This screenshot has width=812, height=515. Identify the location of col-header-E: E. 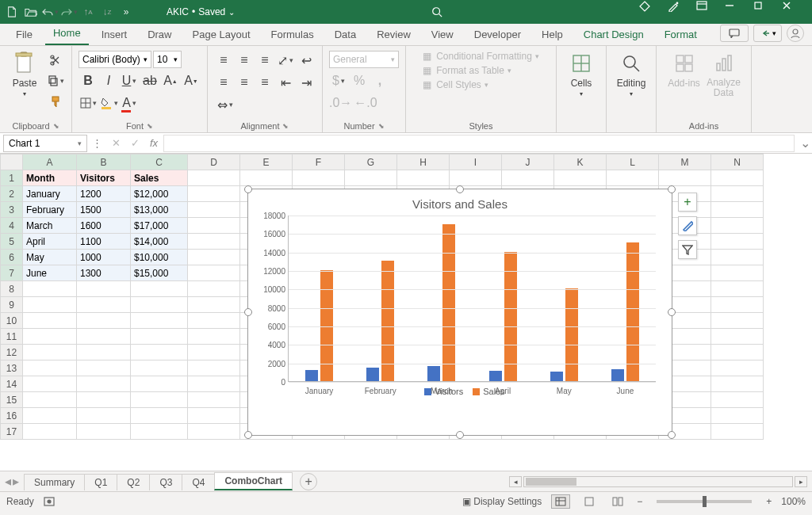
(266, 162).